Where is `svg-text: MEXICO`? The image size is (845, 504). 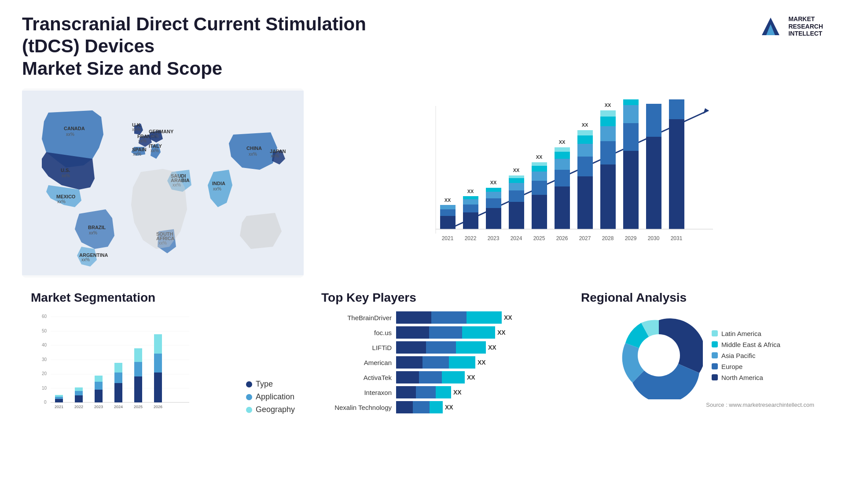
svg-text: MEXICO is located at coordinates (66, 197).